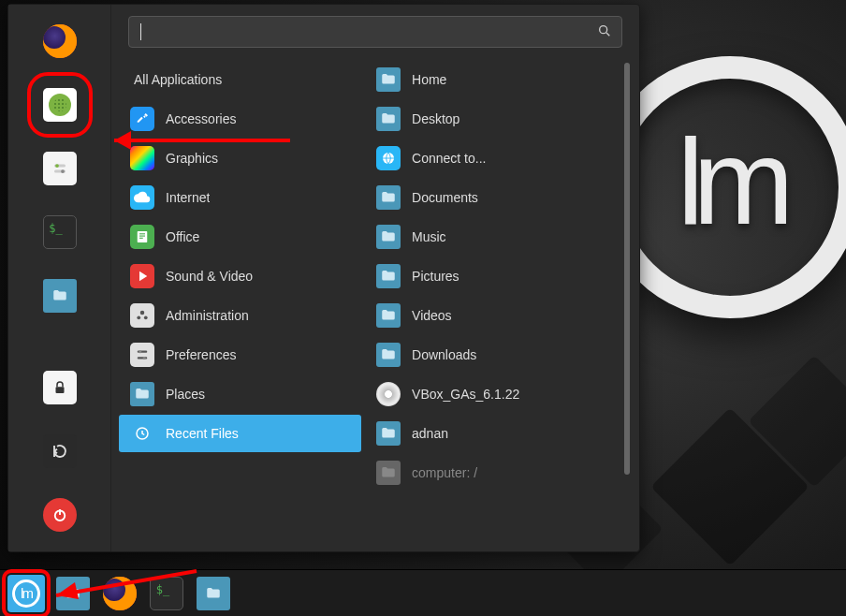 The image size is (846, 616). Describe the element at coordinates (492, 355) in the screenshot. I see `result-downloads: Downloads` at that location.